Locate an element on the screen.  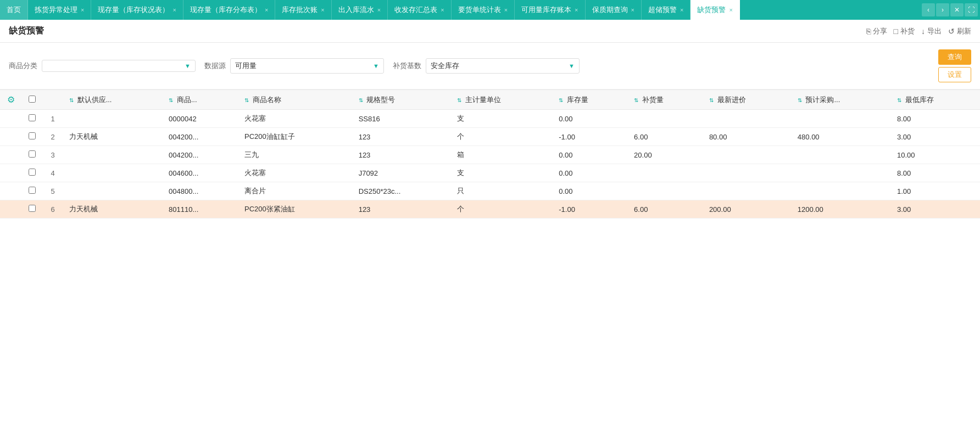
tab-scroll-right: › is located at coordinates (943, 10).